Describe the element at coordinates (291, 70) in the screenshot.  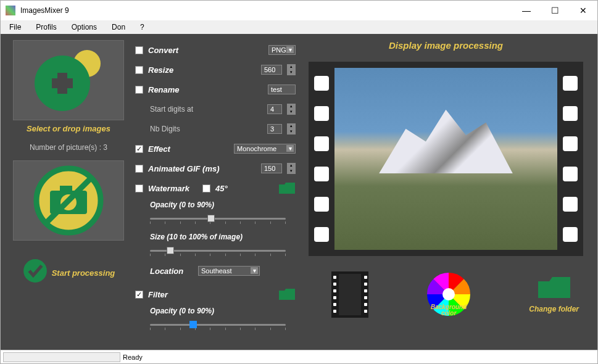
I see `resize-spinner: ▴▾` at that location.